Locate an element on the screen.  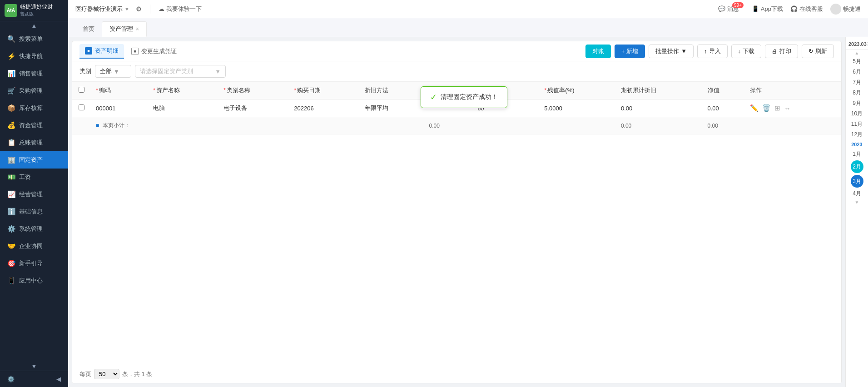
category-type-arrow: ▼ is located at coordinates (116, 72).